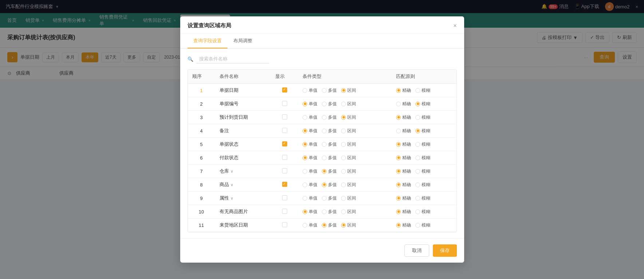 Image resolution: width=644 pixels, height=279 pixels. What do you see at coordinates (202, 75) in the screenshot?
I see `col-order: 顺序` at bounding box center [202, 75].